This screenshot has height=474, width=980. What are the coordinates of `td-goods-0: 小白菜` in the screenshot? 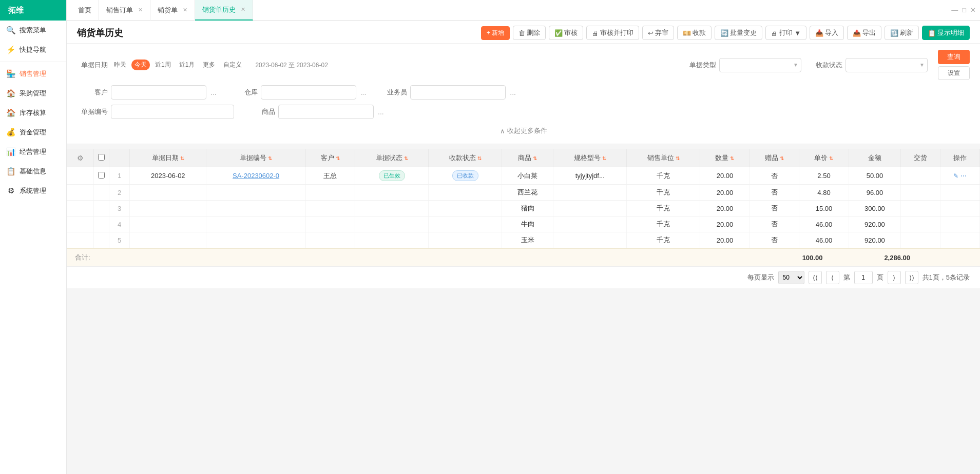 It's located at (528, 176).